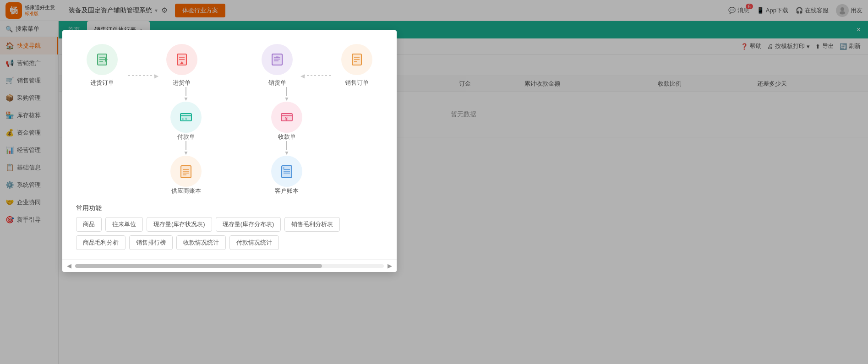 Image resolution: width=868 pixels, height=364 pixels. What do you see at coordinates (357, 65) in the screenshot?
I see `flow-item-sales-order: 销售订单` at bounding box center [357, 65].